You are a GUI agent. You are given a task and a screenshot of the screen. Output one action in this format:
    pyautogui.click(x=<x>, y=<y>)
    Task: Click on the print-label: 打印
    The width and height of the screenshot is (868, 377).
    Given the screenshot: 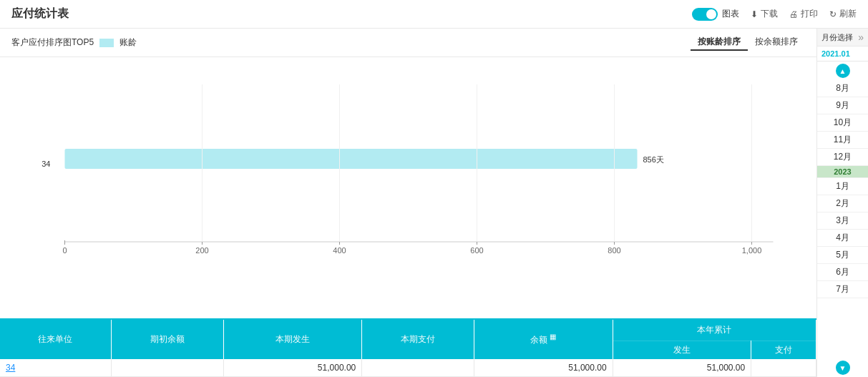 What is the action you would take?
    pyautogui.click(x=809, y=14)
    